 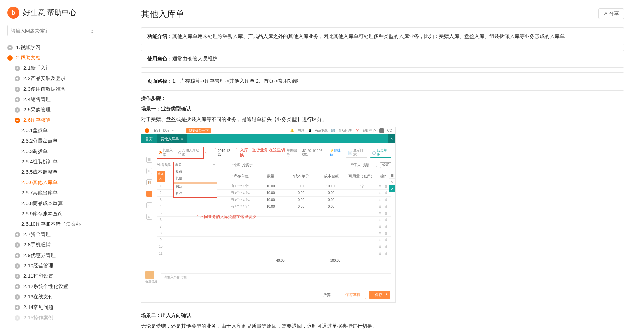 I want to click on history-link: 🕘历史单据, so click(x=381, y=153).